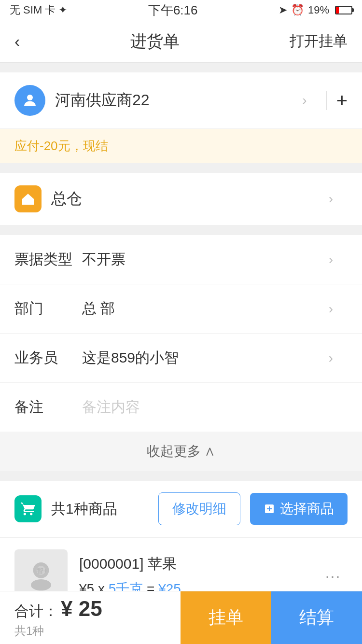  I want to click on divider, so click(326, 100).